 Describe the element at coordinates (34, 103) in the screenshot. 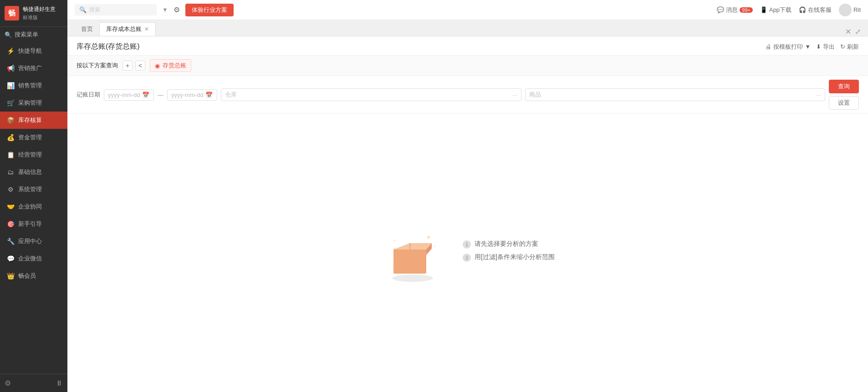

I see `sidebar-item-purchase: 🛒 采购管理` at that location.